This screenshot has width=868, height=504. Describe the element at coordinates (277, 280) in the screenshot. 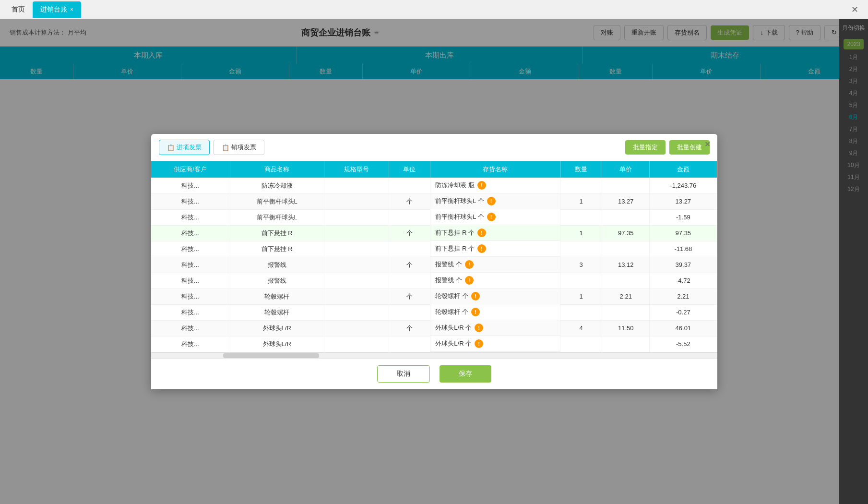

I see `cell-product: 报警线` at that location.